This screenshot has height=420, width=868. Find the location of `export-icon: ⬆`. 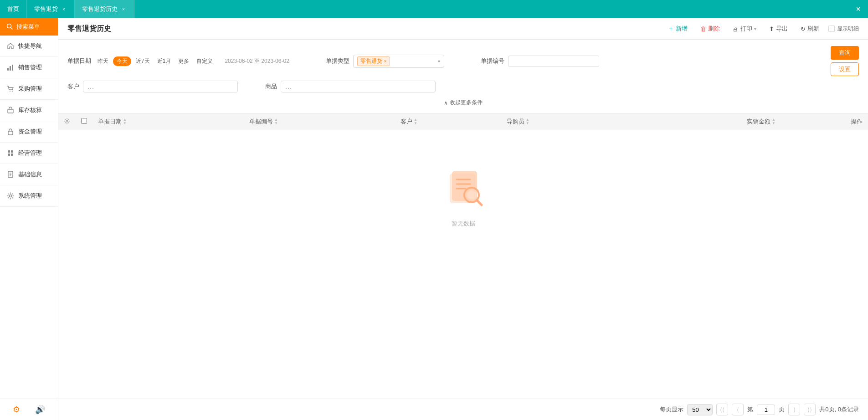

export-icon: ⬆ is located at coordinates (772, 29).